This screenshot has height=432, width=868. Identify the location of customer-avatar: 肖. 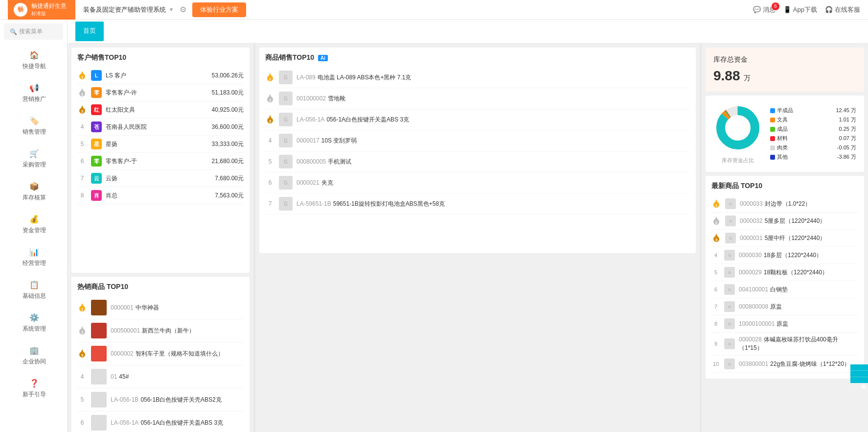
(96, 195).